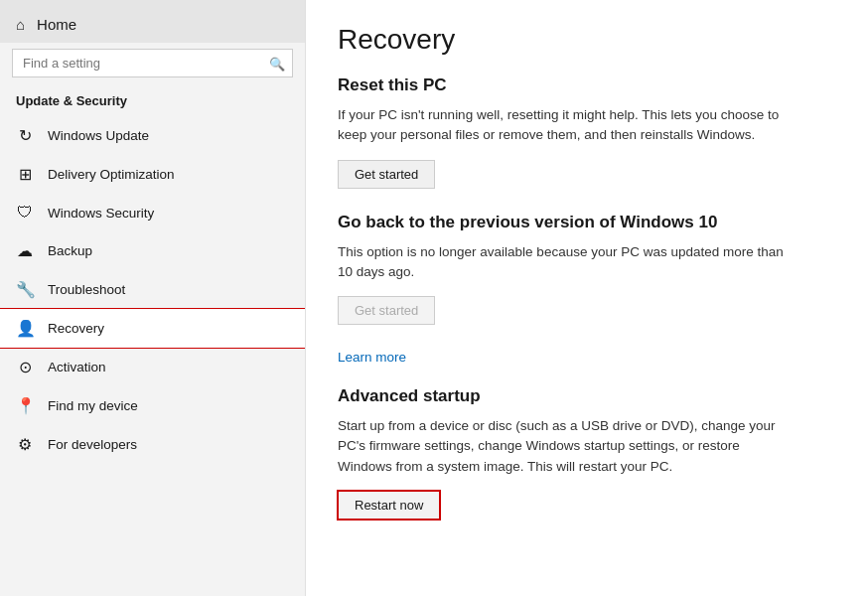 The height and width of the screenshot is (596, 868). Describe the element at coordinates (153, 64) in the screenshot. I see `search-input` at that location.